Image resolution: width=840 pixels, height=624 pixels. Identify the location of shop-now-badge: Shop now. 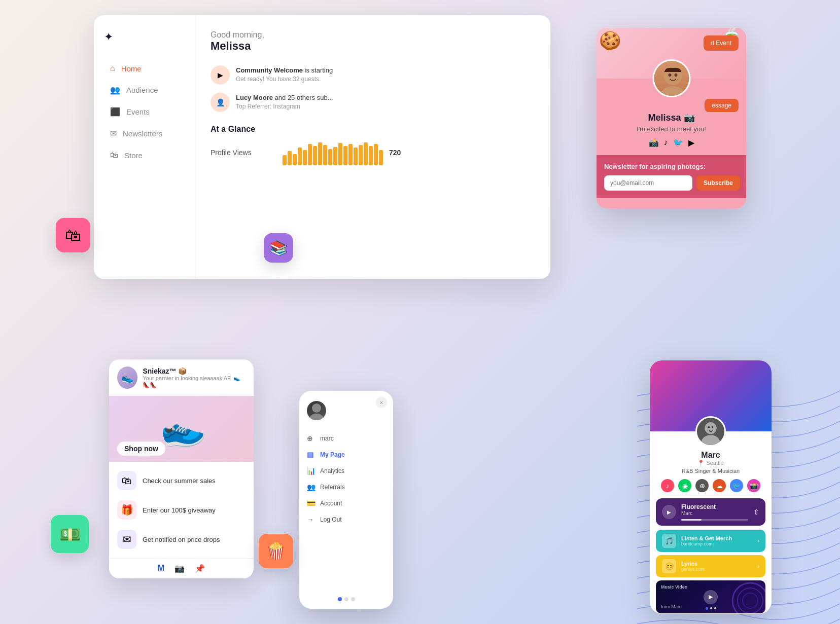
(141, 449).